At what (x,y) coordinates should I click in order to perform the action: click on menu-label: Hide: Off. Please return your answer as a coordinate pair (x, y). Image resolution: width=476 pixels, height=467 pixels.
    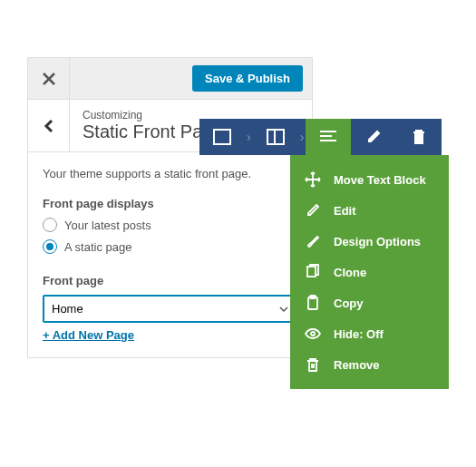
    Looking at the image, I should click on (359, 334).